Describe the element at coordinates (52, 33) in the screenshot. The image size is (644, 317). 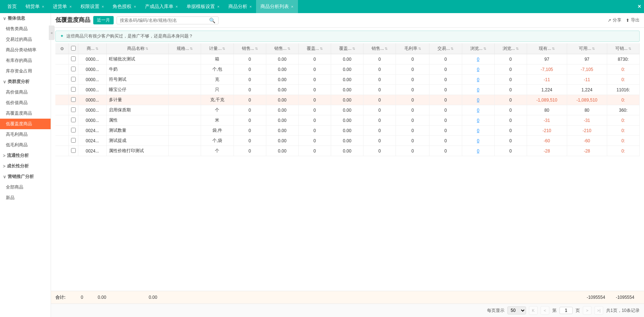
I see `sidebar-collapse-button: «` at that location.